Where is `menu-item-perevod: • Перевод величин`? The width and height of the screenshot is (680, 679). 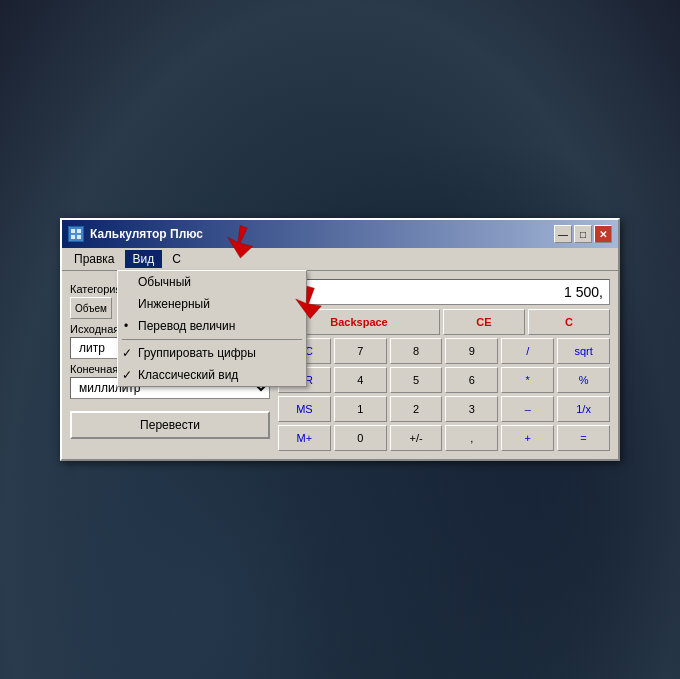 menu-item-perevod: • Перевод величин is located at coordinates (212, 326).